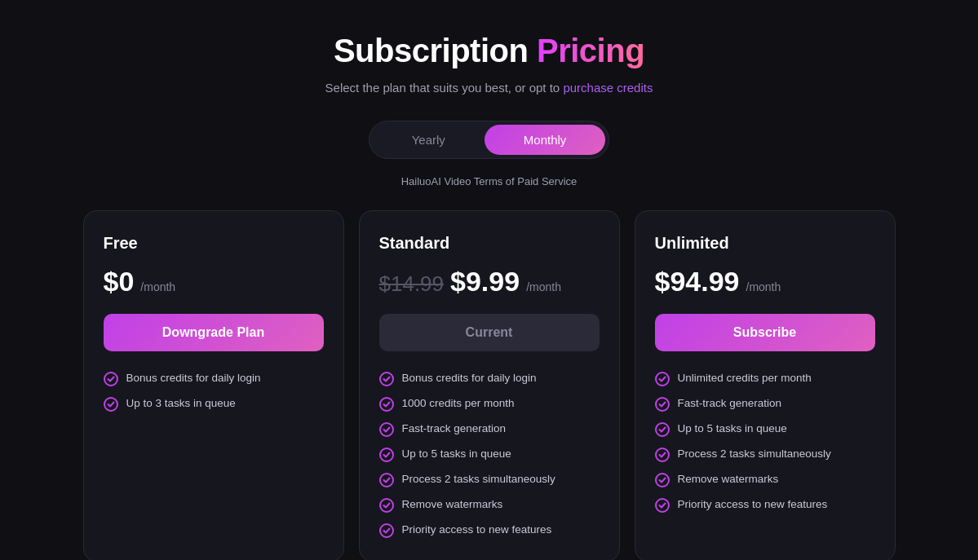 The image size is (978, 560). I want to click on feature-item: 1000 credits per month, so click(489, 404).